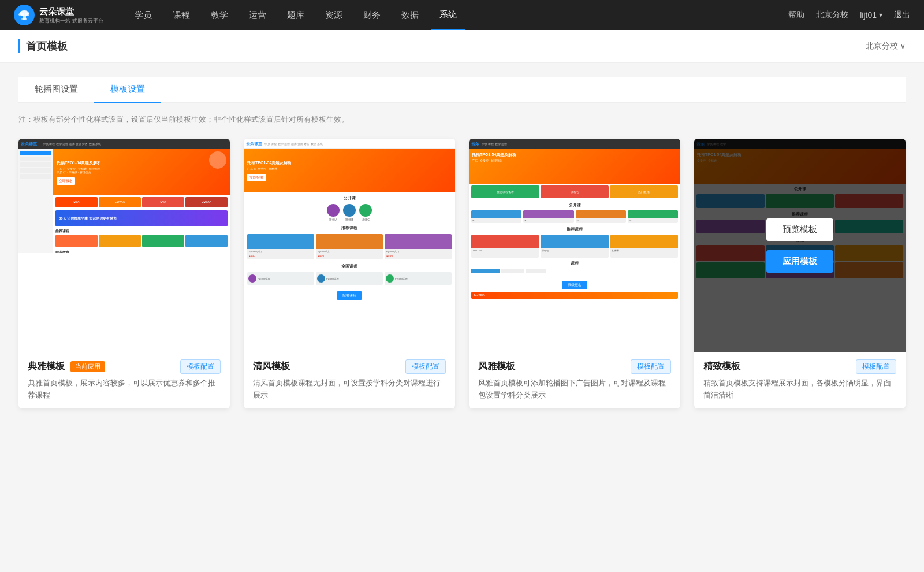  Describe the element at coordinates (462, 15) in the screenshot. I see `main-nav: 云朵课堂 教育机构一站 式服务云平台 学员 课程 教学 运营 题库 资源 财务 …` at that location.